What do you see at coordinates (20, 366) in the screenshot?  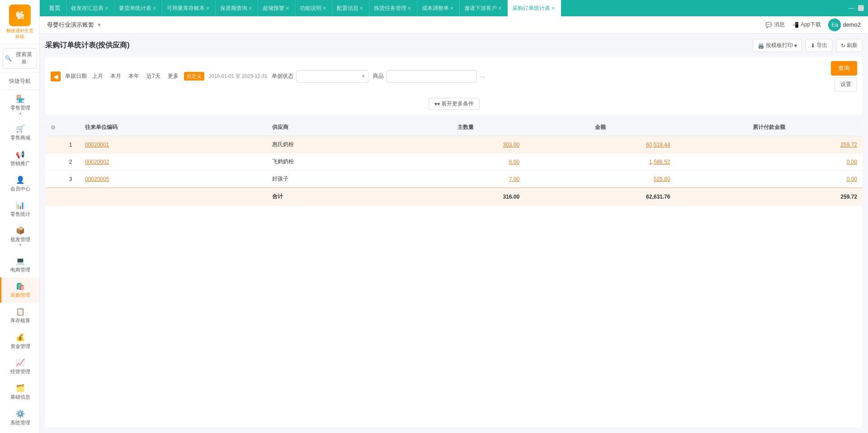 I see `sidebar-item-operations: 📈 经营管理` at bounding box center [20, 366].